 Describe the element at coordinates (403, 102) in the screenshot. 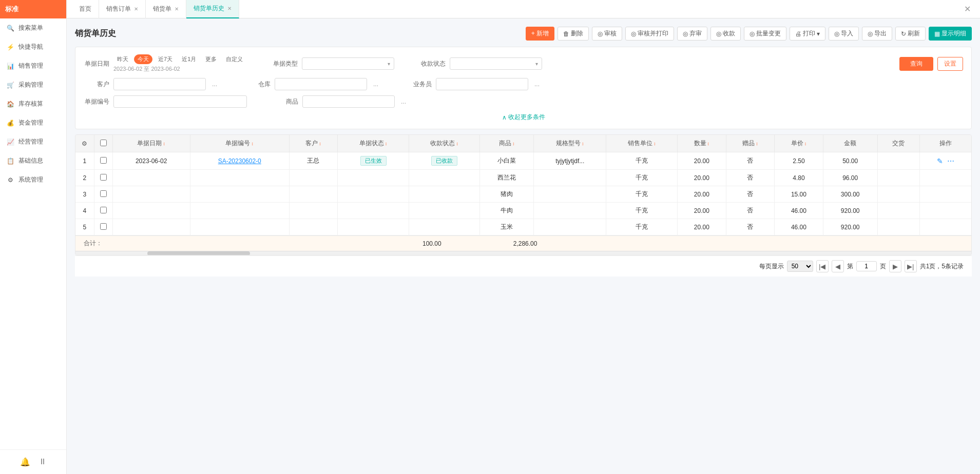

I see `goods-ellipsis: ...` at that location.